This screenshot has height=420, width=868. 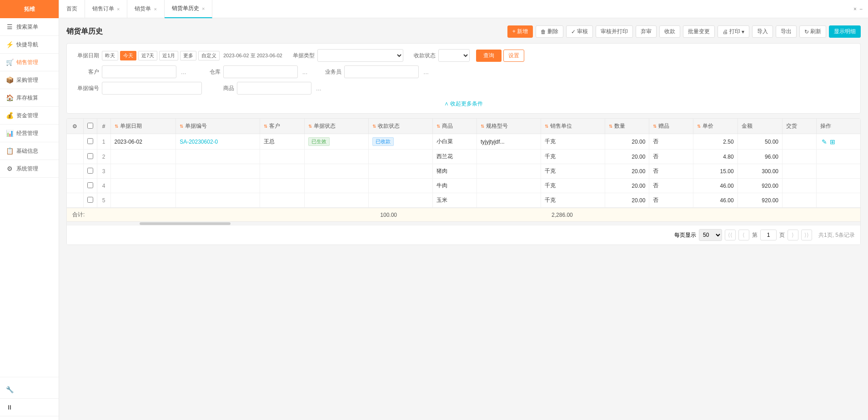 What do you see at coordinates (29, 407) in the screenshot?
I see `sidebar-bottom-item2: ⏸` at bounding box center [29, 407].